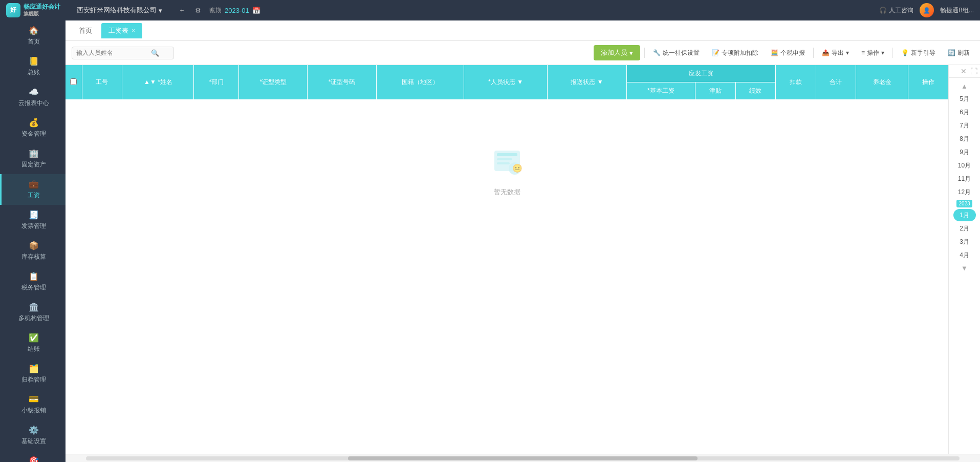  What do you see at coordinates (215, 10) in the screenshot?
I see `period-label: 账期` at bounding box center [215, 10].